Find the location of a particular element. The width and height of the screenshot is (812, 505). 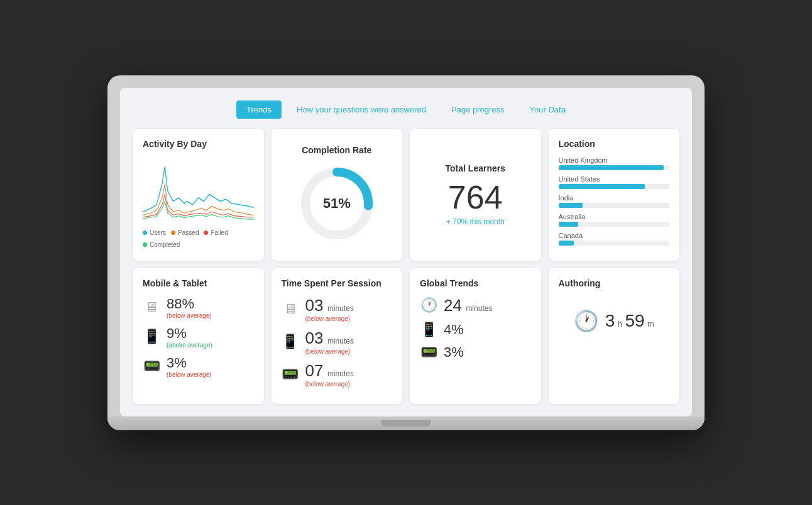

authoring-clock-icon: 🕐 is located at coordinates (586, 321).